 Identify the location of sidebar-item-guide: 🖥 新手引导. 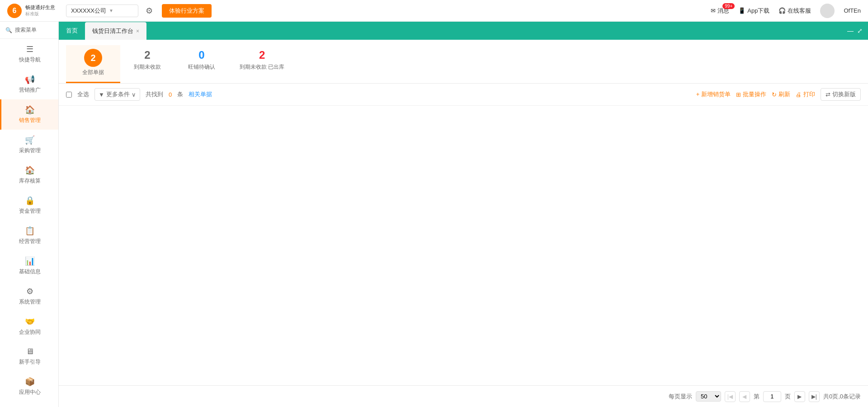
(29, 356).